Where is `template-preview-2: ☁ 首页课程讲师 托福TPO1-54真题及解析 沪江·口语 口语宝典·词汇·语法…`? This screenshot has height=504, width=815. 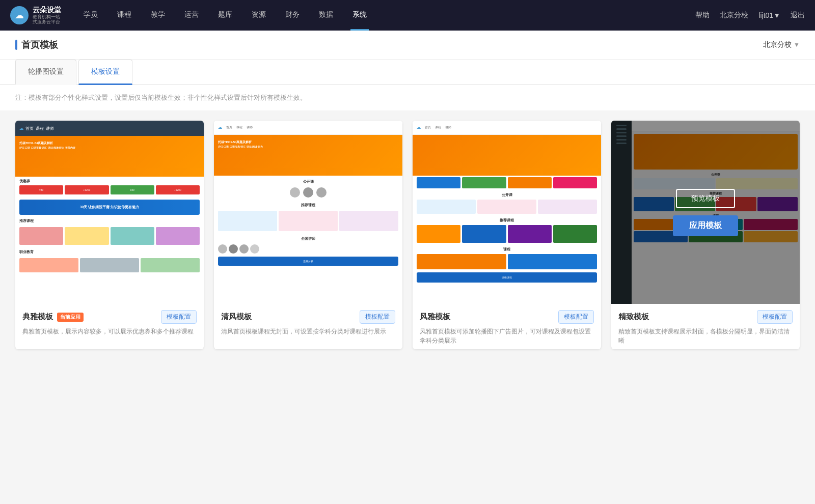 template-preview-2: ☁ 首页课程讲师 托福TPO1-54真题及解析 沪江·口语 口语宝典·词汇·语法… is located at coordinates (308, 212).